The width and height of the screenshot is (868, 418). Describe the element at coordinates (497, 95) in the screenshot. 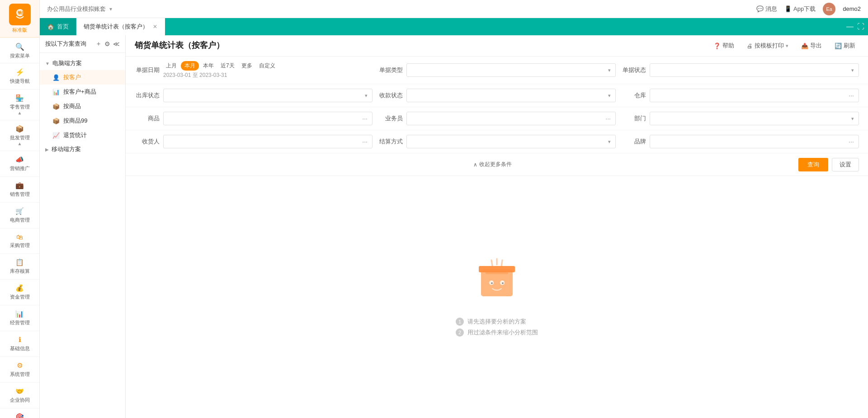

I see `filter-payment-status-cell: 收款状态 ▾` at that location.